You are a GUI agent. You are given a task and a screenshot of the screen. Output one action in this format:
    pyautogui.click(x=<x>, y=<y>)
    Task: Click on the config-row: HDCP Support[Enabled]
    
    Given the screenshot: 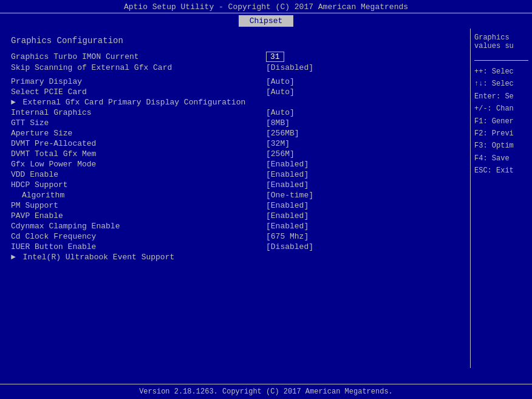 What is the action you would take?
    pyautogui.click(x=235, y=185)
    